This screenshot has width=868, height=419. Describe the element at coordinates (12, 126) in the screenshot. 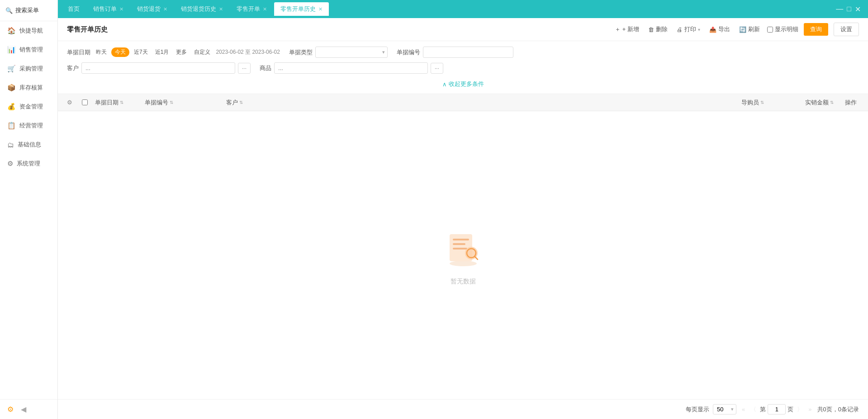

I see `sidebar-icon-operations: 📋` at that location.